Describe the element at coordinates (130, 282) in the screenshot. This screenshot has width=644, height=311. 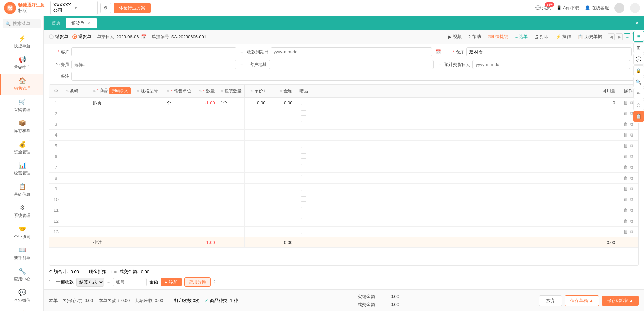
I see `account-input` at that location.